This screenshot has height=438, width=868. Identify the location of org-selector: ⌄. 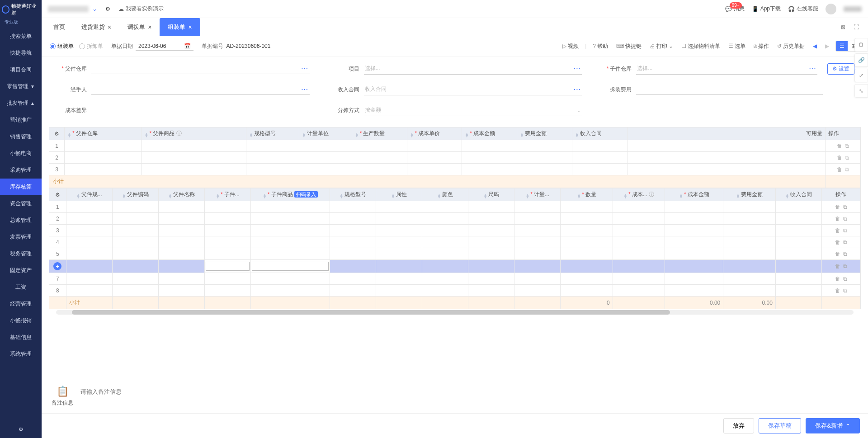
(72, 9).